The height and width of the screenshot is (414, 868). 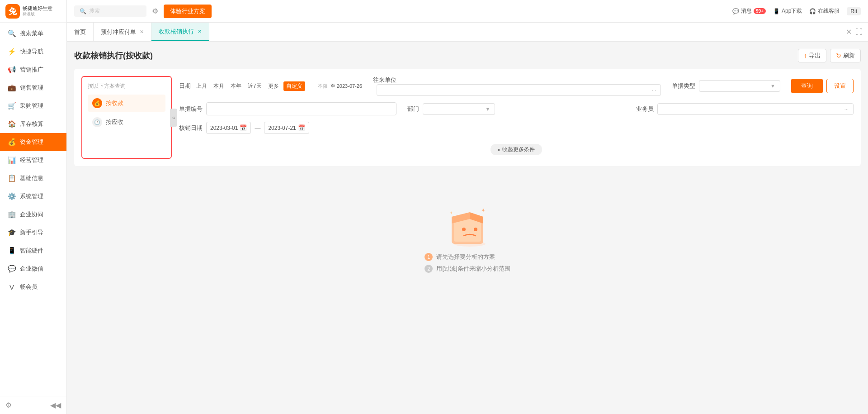 What do you see at coordinates (788, 11) in the screenshot?
I see `app-download-item: 📱 App下载` at bounding box center [788, 11].